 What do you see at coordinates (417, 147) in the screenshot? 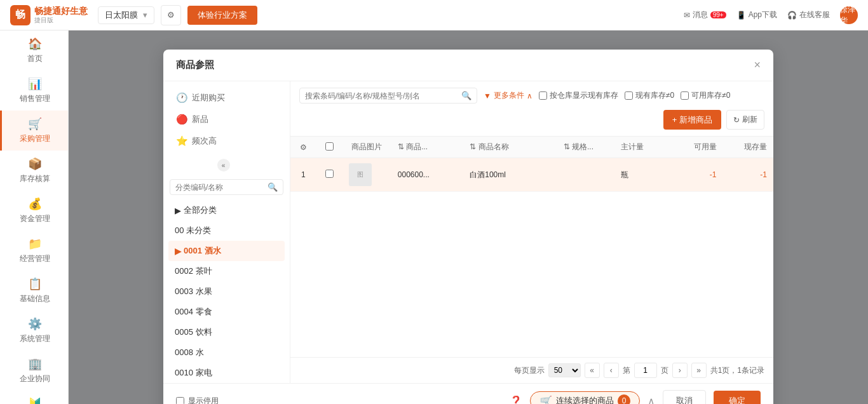
I see `col-code-label: 商品...` at bounding box center [417, 147].